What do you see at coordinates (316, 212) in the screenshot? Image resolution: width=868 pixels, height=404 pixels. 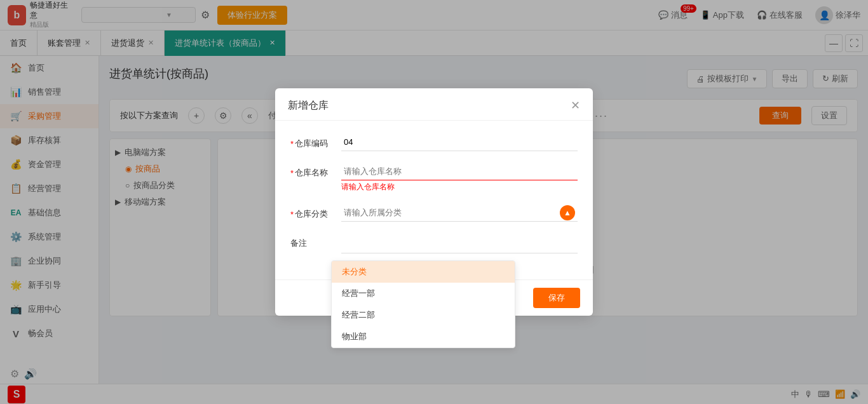 I see `warehouse-category-label: * 仓库分类` at bounding box center [316, 212].